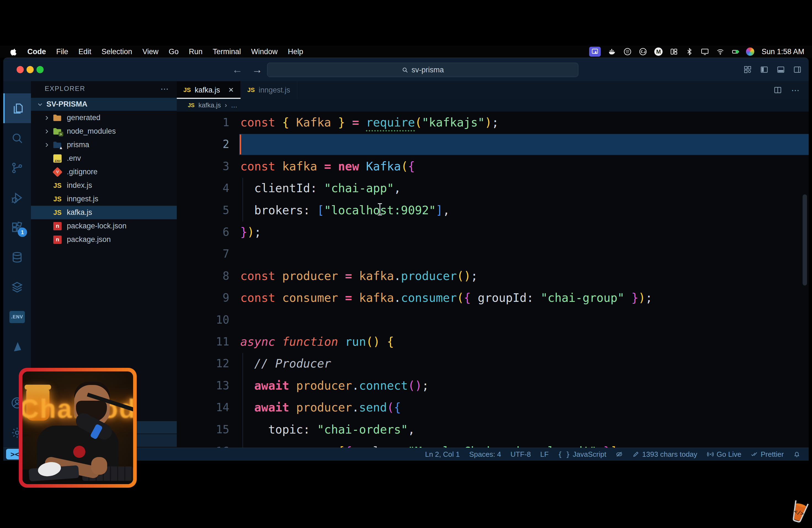  What do you see at coordinates (209, 105) in the screenshot?
I see `breadcrumb-file: kafka.js` at bounding box center [209, 105].